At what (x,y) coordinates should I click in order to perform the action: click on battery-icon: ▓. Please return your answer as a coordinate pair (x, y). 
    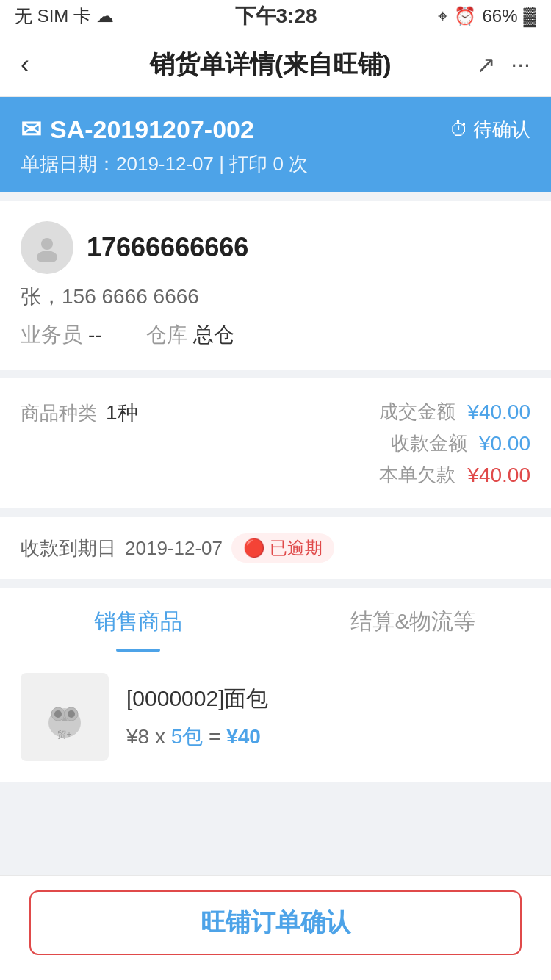
    Looking at the image, I should click on (530, 16).